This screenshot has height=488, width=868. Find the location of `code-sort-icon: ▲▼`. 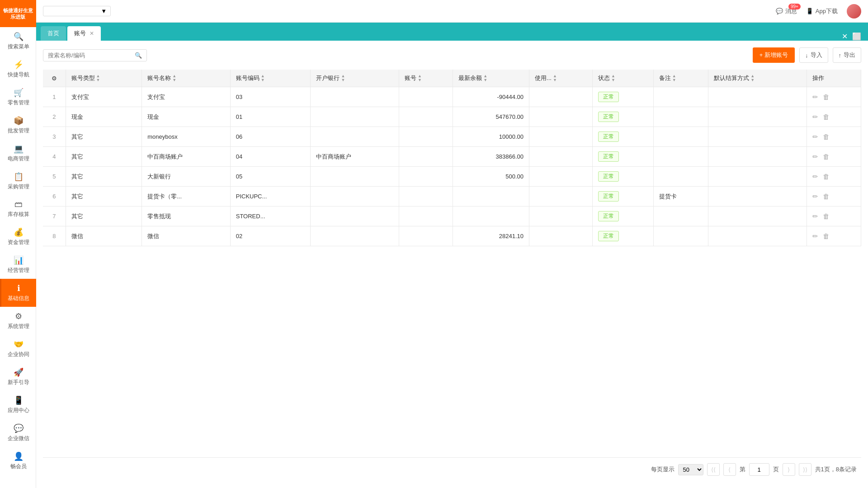

code-sort-icon: ▲▼ is located at coordinates (263, 78).